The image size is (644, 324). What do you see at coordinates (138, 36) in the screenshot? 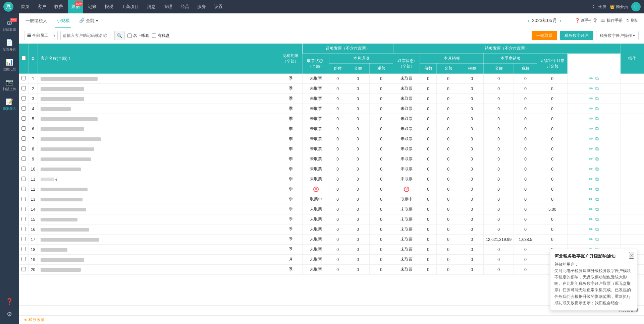
I see `checkbox-sub-account: 名下帐套` at bounding box center [138, 36].